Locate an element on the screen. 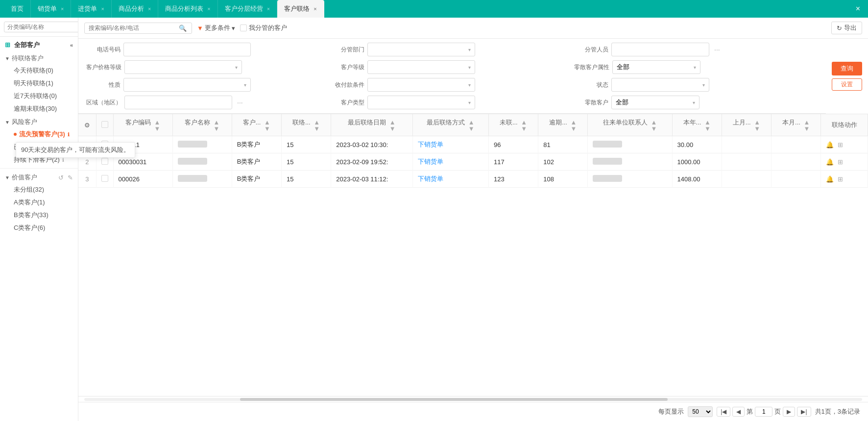 Image resolution: width=868 pixels, height=421 pixels. row1-action-bell-icon: 🔔 is located at coordinates (830, 145).